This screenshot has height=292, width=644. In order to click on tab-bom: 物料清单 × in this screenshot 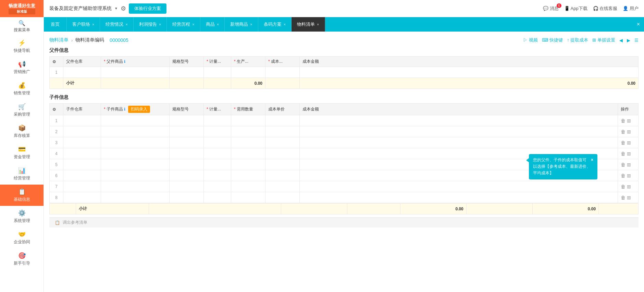, I will do `click(308, 24)`.